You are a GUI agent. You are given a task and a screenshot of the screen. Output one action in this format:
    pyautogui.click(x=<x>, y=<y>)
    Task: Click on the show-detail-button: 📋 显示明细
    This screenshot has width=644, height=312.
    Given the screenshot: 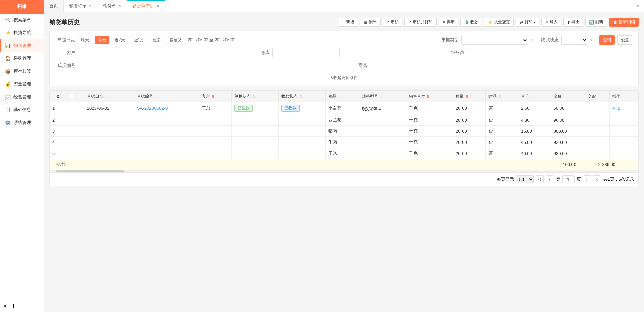 What is the action you would take?
    pyautogui.click(x=624, y=22)
    